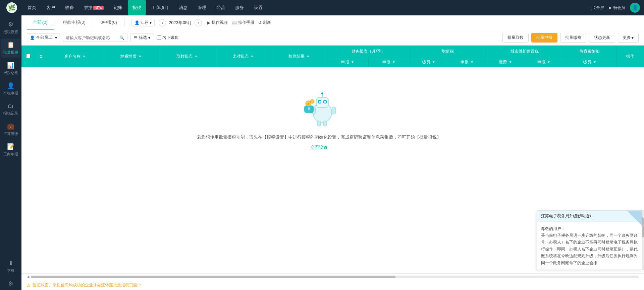 This screenshot has width=644, height=290. Describe the element at coordinates (335, 277) in the screenshot. I see `h-scrollbar-track` at that location.